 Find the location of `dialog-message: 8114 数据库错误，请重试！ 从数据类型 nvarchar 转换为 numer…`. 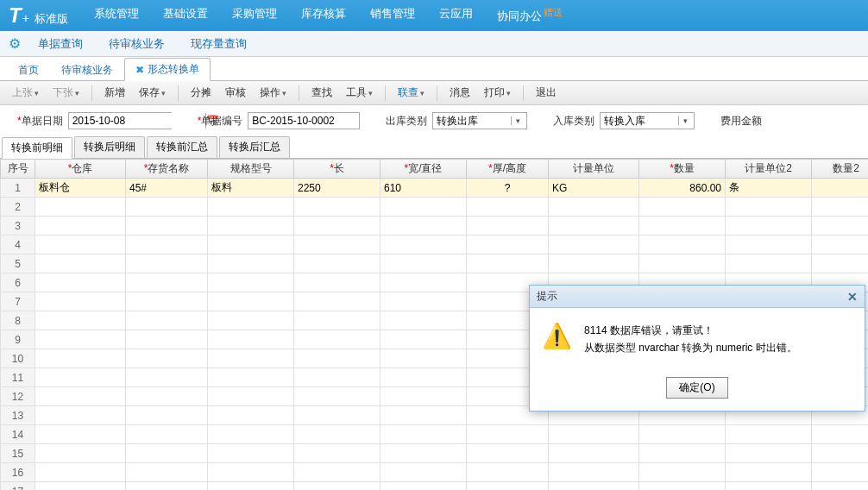

dialog-message: 8114 数据库错误，请重试！ 从数据类型 nvarchar 转换为 numer… is located at coordinates (690, 339).